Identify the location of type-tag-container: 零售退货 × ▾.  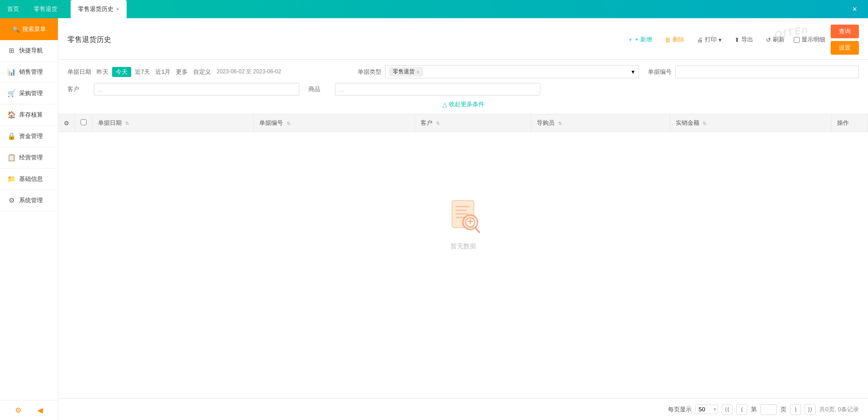
(512, 72).